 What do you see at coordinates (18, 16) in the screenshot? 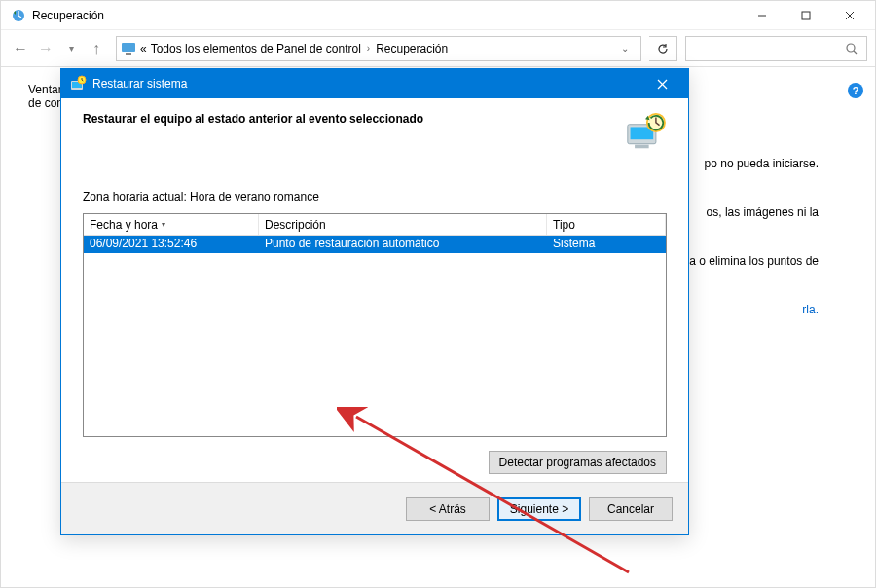
I see `recovery-icon` at bounding box center [18, 16].